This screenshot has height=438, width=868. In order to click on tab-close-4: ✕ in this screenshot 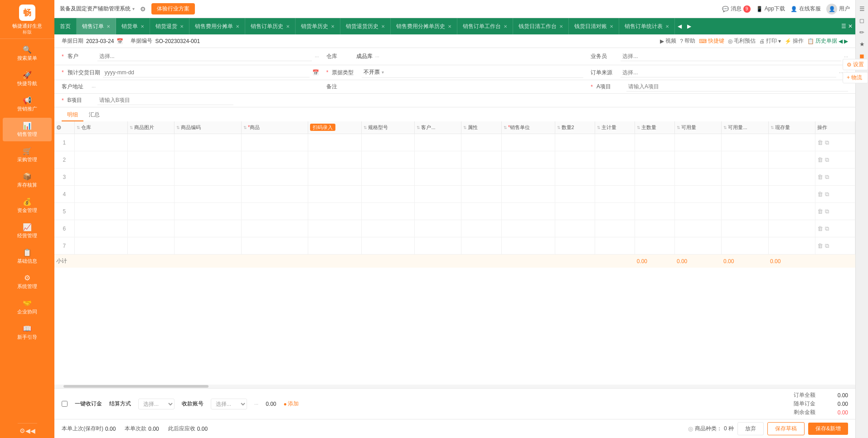, I will do `click(238, 26)`.